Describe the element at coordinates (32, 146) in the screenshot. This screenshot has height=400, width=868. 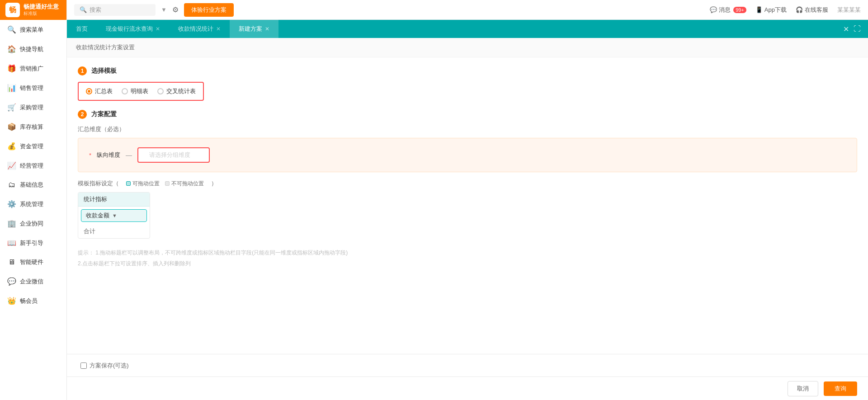
I see `sidebar-item-label: 资金管理` at that location.